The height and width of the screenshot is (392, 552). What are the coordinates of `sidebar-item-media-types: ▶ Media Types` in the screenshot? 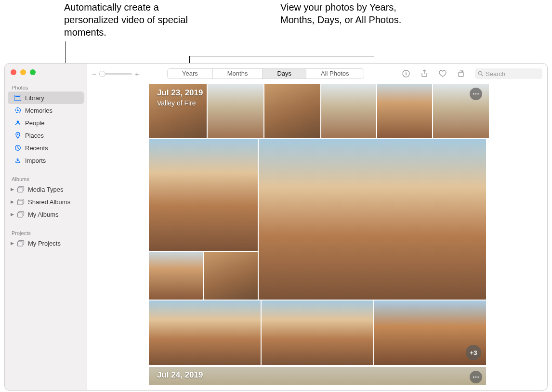 It's located at (46, 189).